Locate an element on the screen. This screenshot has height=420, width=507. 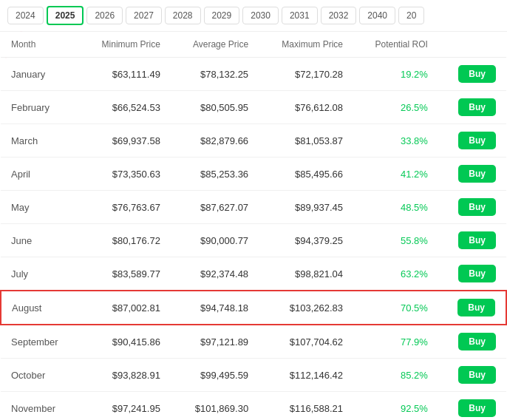
month-cell: January is located at coordinates (40, 74).